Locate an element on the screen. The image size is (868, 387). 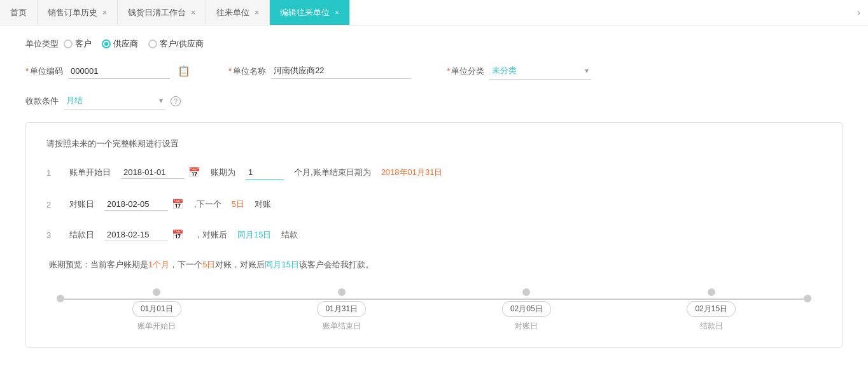
timeline: 01月01日 账单开始日 01月31日 账单结束日 02月05日 对账日 02月… is located at coordinates (434, 310).